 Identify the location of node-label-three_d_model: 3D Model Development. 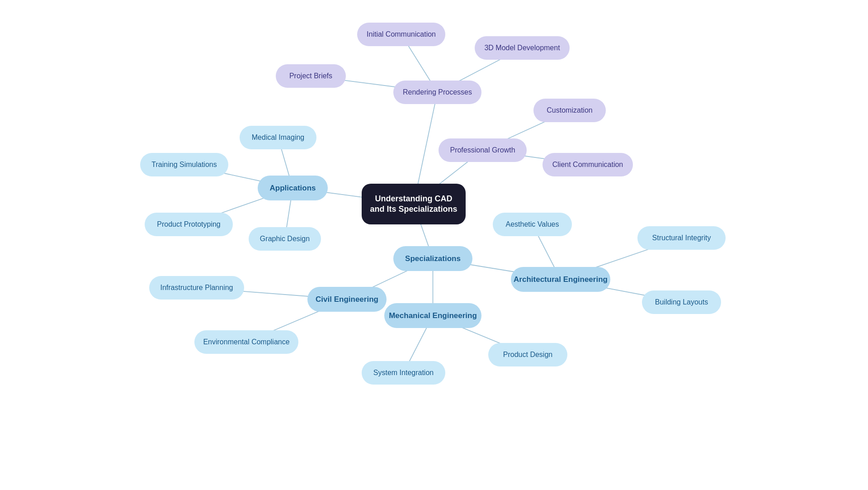
(522, 48).